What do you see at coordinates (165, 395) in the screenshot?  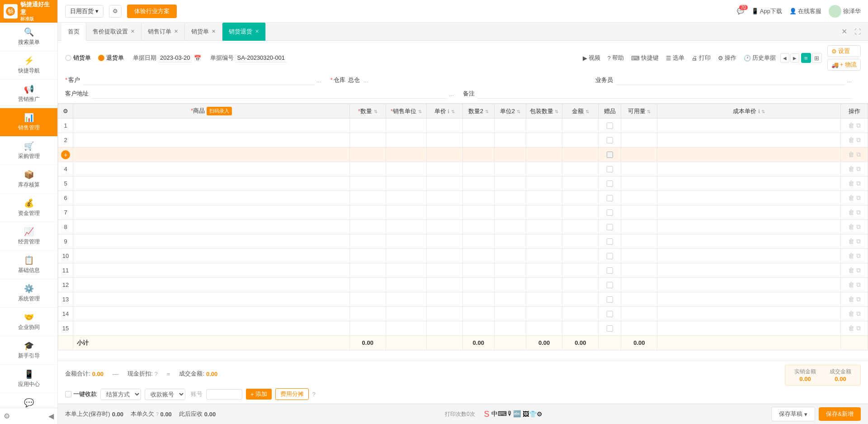 I see `account-select: 收款账号` at bounding box center [165, 395].